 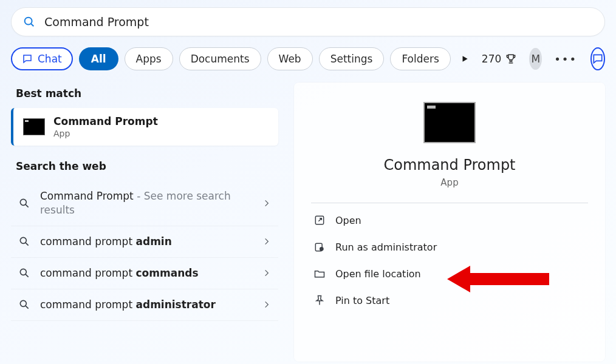 What do you see at coordinates (491, 59) in the screenshot?
I see `points-value: 270` at bounding box center [491, 59].